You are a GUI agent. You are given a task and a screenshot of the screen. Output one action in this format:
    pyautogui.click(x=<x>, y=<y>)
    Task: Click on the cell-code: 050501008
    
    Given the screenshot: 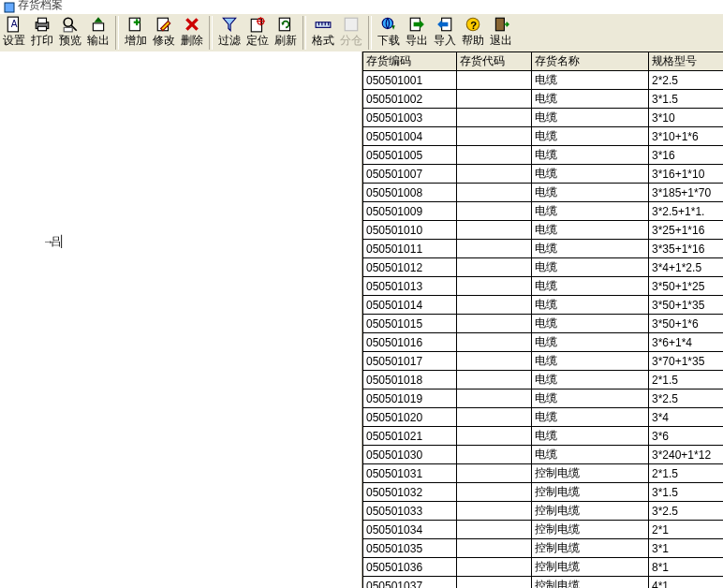 What is the action you would take?
    pyautogui.click(x=410, y=193)
    